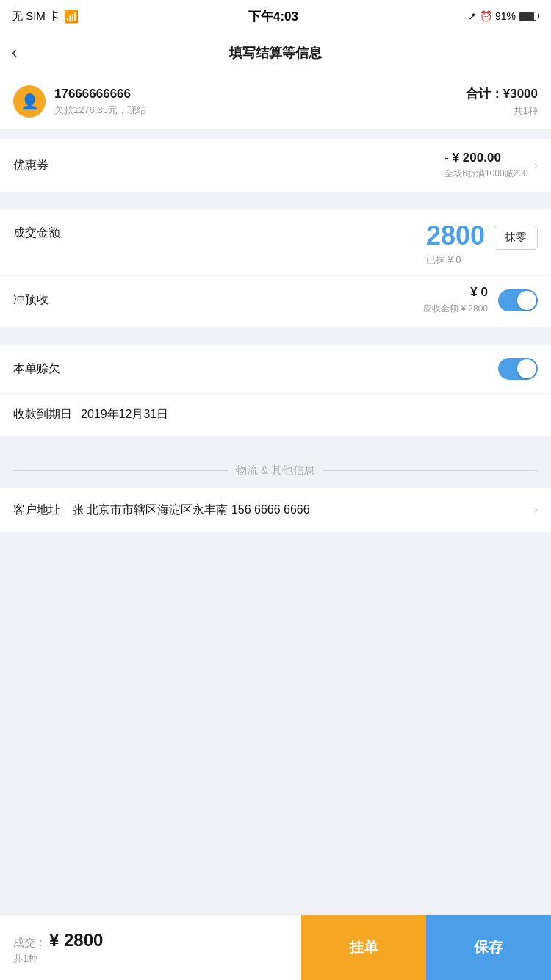  I want to click on customer-right: 合计：¥3000 共1种, so click(502, 101).